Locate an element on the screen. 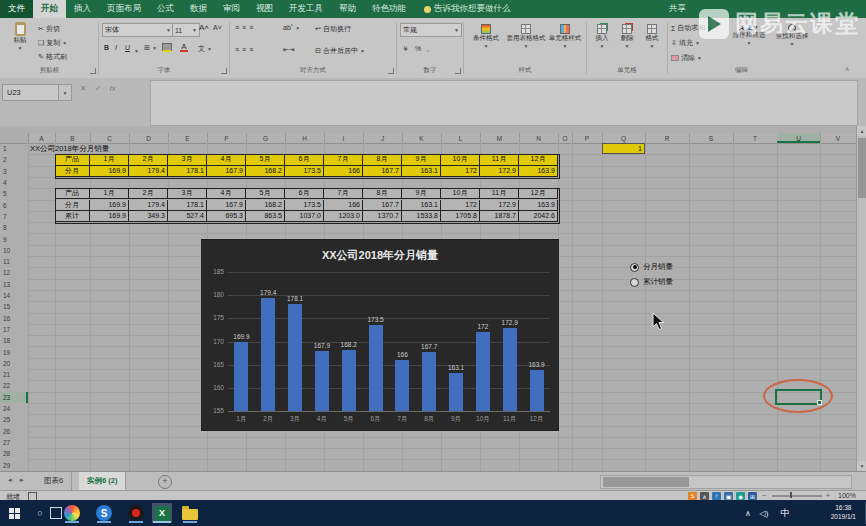  chart-bar-3月 is located at coordinates (295, 358).